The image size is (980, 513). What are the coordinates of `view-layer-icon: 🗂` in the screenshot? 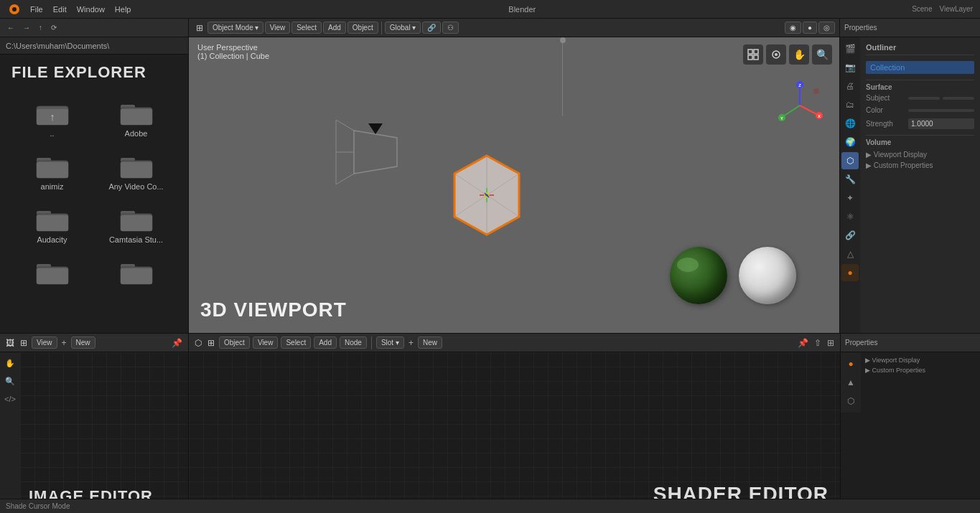 It's located at (850, 105).